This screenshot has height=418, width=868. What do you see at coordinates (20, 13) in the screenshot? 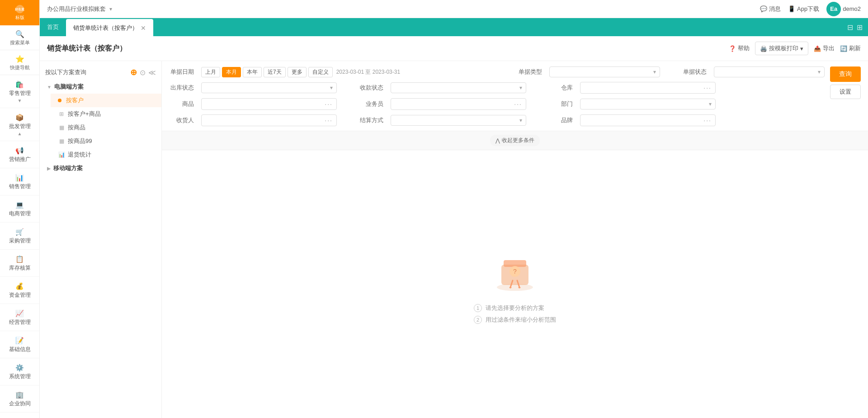
I see `sidebar-logo: 好生意 标版` at bounding box center [20, 13].